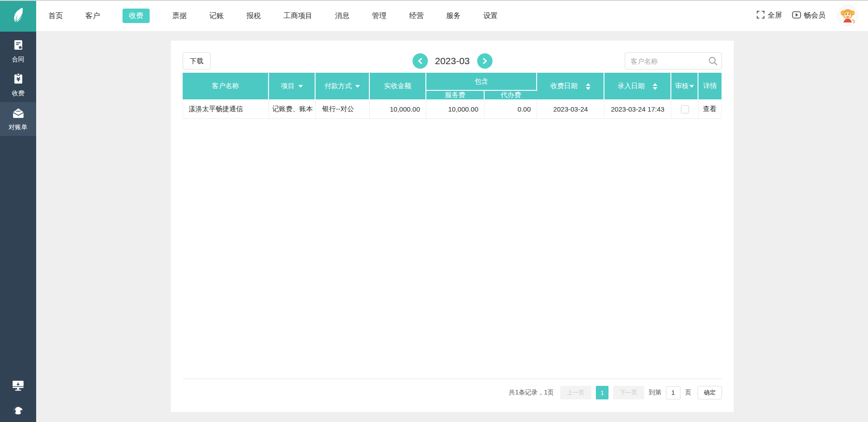 The image size is (868, 422). What do you see at coordinates (292, 86) in the screenshot?
I see `col-header-project-filter: 项目` at bounding box center [292, 86].